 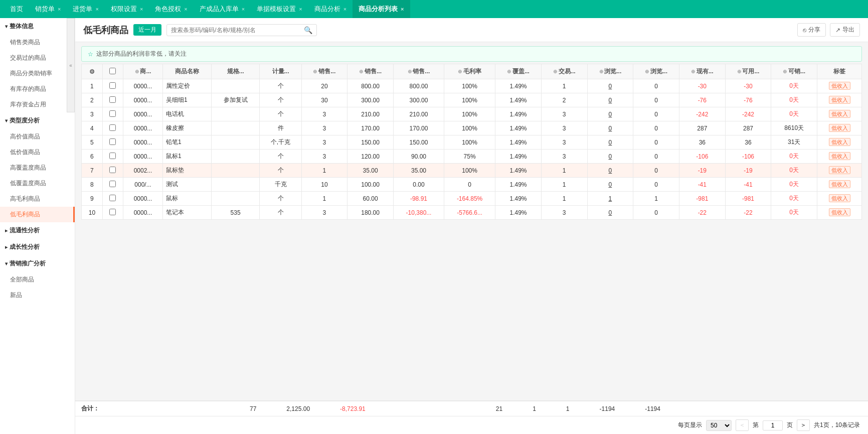 What do you see at coordinates (719, 425) in the screenshot?
I see `page-size-select: 50 100 200` at bounding box center [719, 425].